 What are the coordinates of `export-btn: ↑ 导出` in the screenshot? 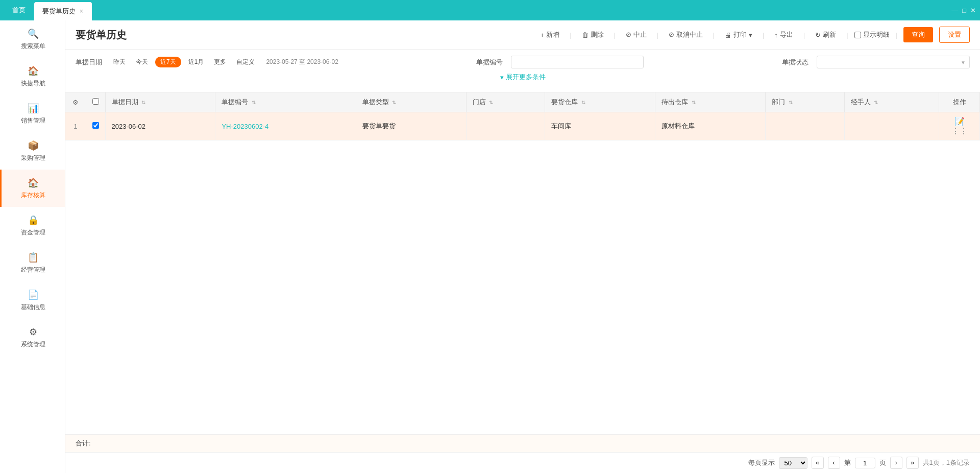 It's located at (784, 35).